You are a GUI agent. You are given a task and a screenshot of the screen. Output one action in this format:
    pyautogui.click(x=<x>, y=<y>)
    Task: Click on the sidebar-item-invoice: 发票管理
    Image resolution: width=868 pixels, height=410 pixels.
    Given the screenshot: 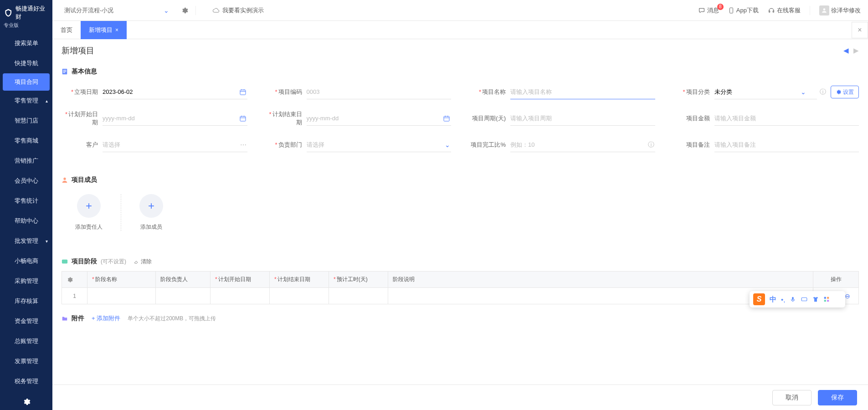 What is the action you would take?
    pyautogui.click(x=26, y=361)
    